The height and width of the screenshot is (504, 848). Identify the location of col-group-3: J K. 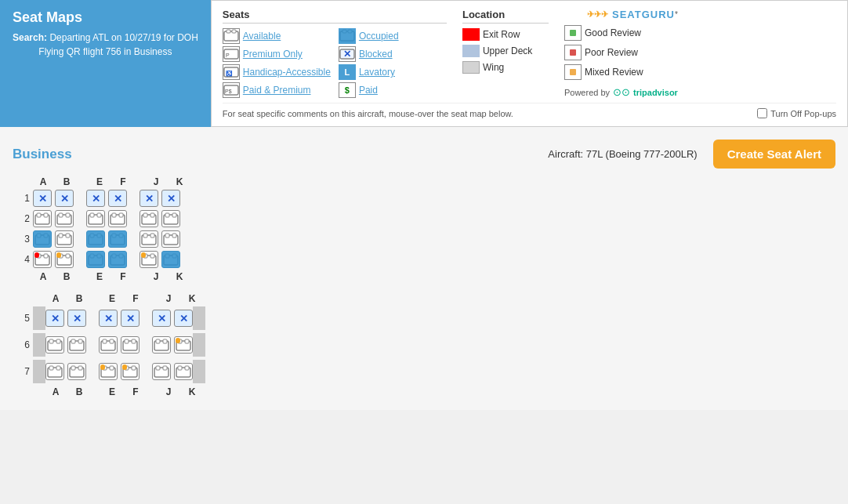
(168, 182).